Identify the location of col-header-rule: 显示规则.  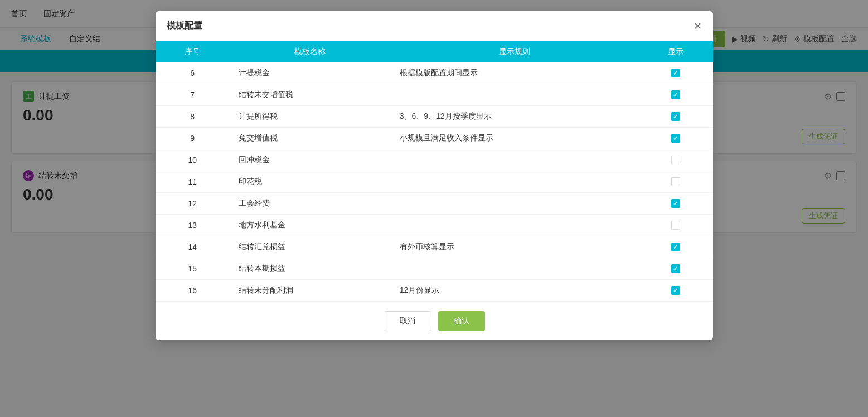
(515, 52).